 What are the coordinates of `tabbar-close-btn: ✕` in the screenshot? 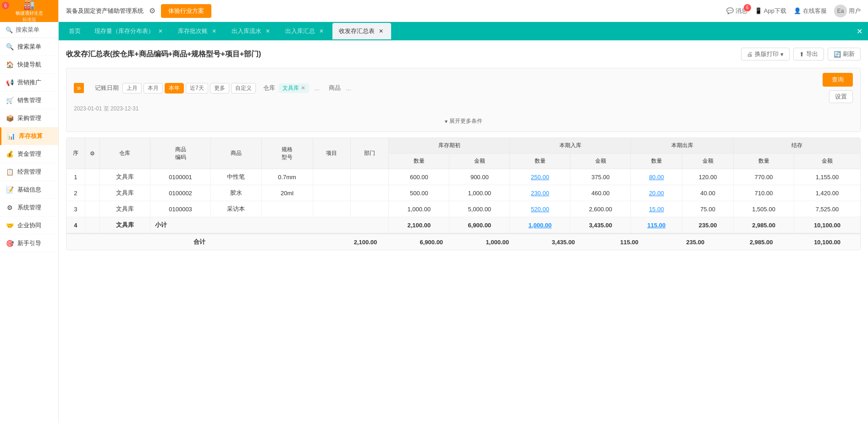 It's located at (859, 31).